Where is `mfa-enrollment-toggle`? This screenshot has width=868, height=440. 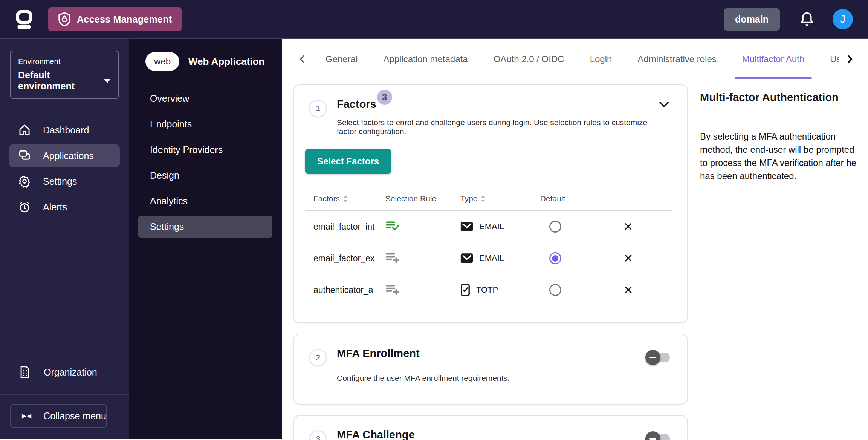
mfa-enrollment-toggle is located at coordinates (658, 357).